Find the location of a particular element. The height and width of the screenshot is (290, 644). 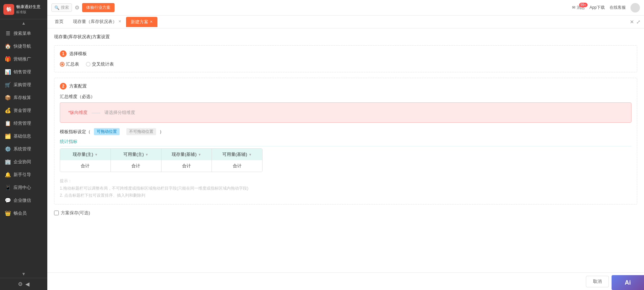

sidebar-item-quick-nav: 🏠 快捷导航 is located at coordinates (24, 46).